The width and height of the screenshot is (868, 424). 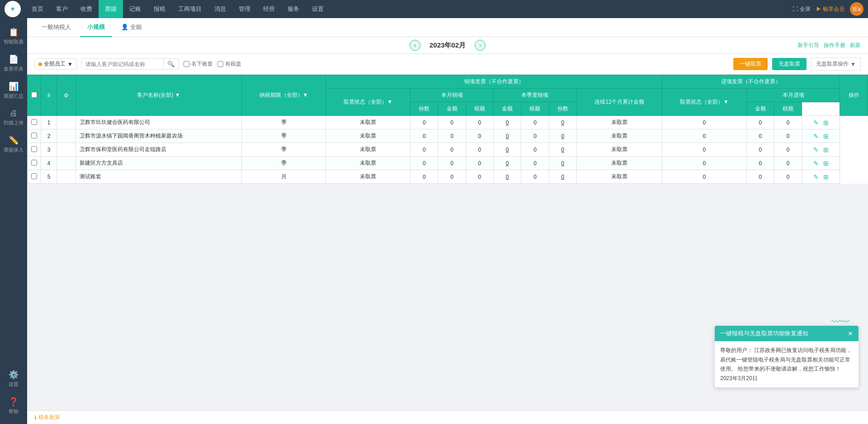 What do you see at coordinates (14, 32) in the screenshot?
I see `sidebar-icon: 📋` at bounding box center [14, 32].